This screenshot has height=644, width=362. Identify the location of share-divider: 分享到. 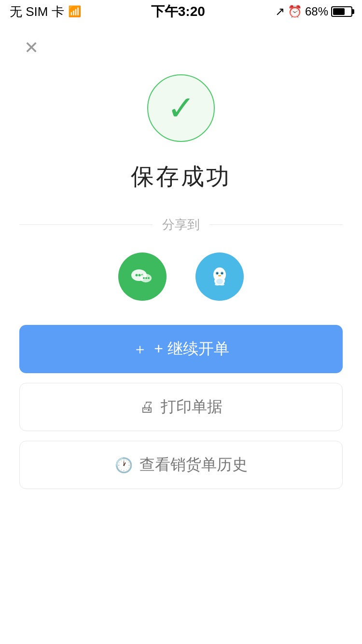
(181, 225).